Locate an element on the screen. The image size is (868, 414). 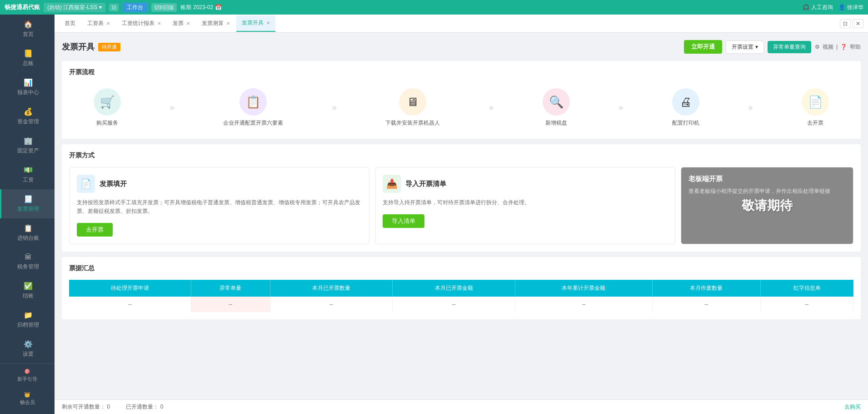
import-card-title: 导入开票清单 is located at coordinates (426, 184).